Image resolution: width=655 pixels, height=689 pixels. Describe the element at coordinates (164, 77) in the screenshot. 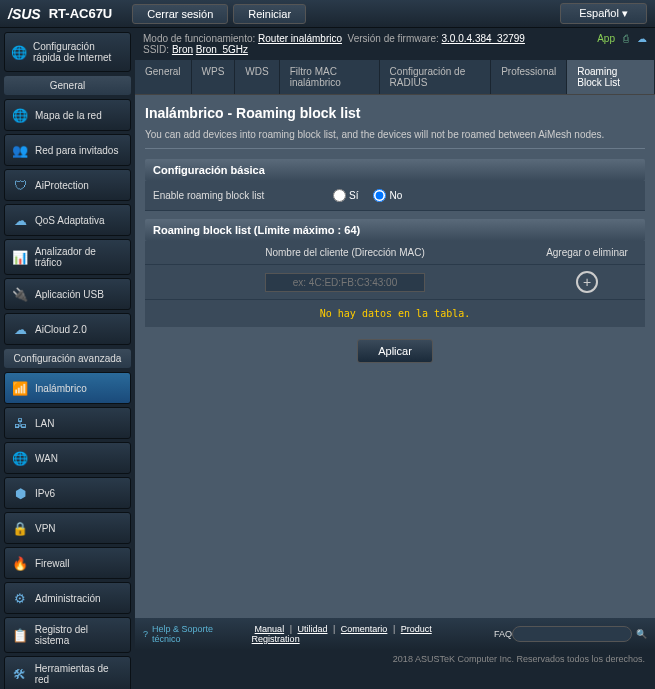

I see `tab-general: General` at that location.